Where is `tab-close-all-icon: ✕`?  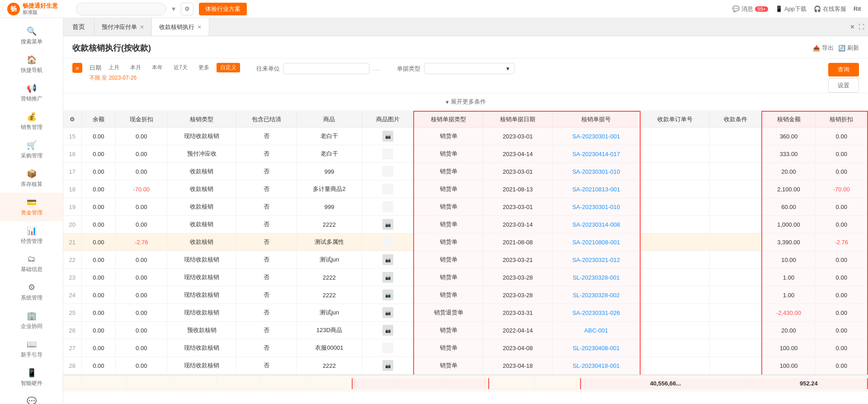 tab-close-all-icon: ✕ is located at coordinates (853, 27).